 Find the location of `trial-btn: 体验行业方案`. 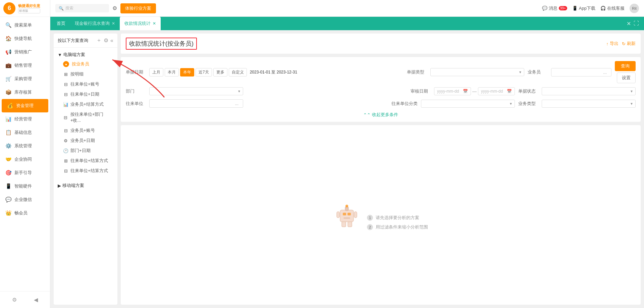

trial-btn: 体验行业方案 is located at coordinates (138, 8).